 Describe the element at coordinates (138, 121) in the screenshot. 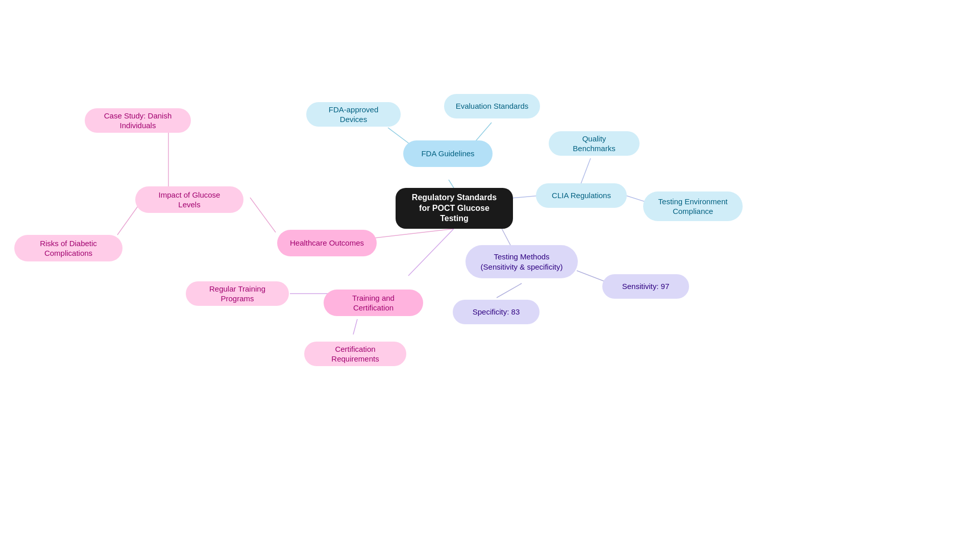

I see `case-study-node: Case Study: Danish Individuals` at that location.